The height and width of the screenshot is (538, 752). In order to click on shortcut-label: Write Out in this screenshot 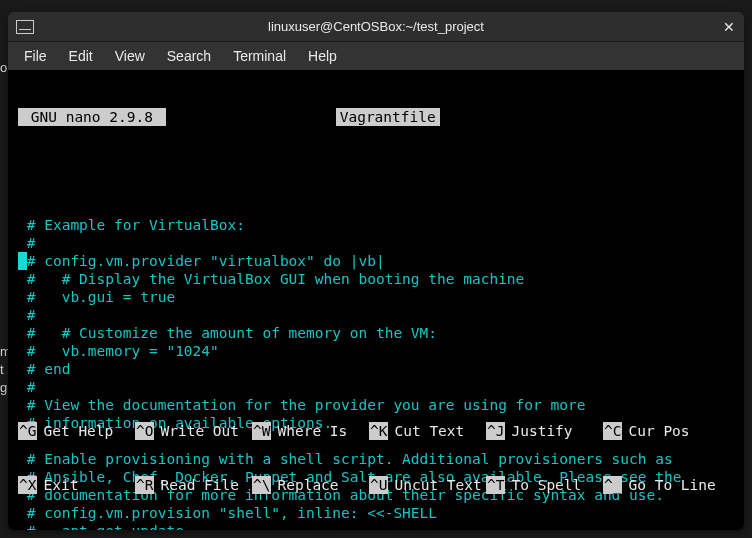, I will do `click(196, 431)`.